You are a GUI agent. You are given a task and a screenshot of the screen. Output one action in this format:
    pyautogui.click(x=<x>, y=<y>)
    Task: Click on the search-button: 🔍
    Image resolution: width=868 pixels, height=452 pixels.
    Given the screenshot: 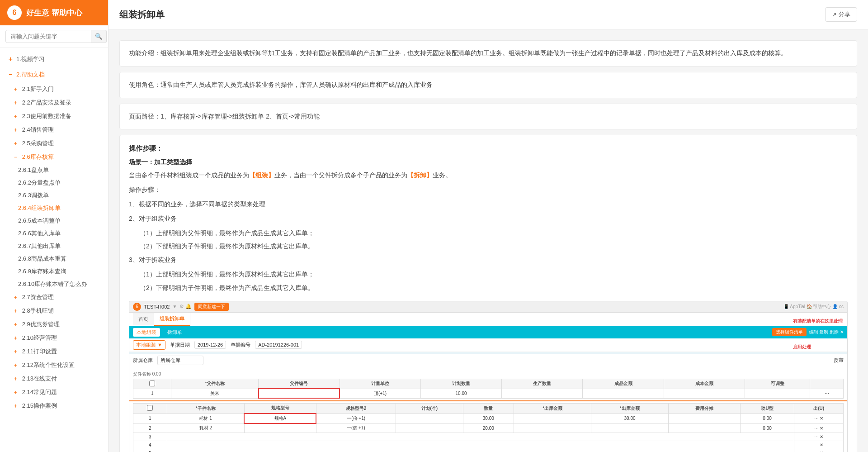 What is the action you would take?
    pyautogui.click(x=99, y=36)
    